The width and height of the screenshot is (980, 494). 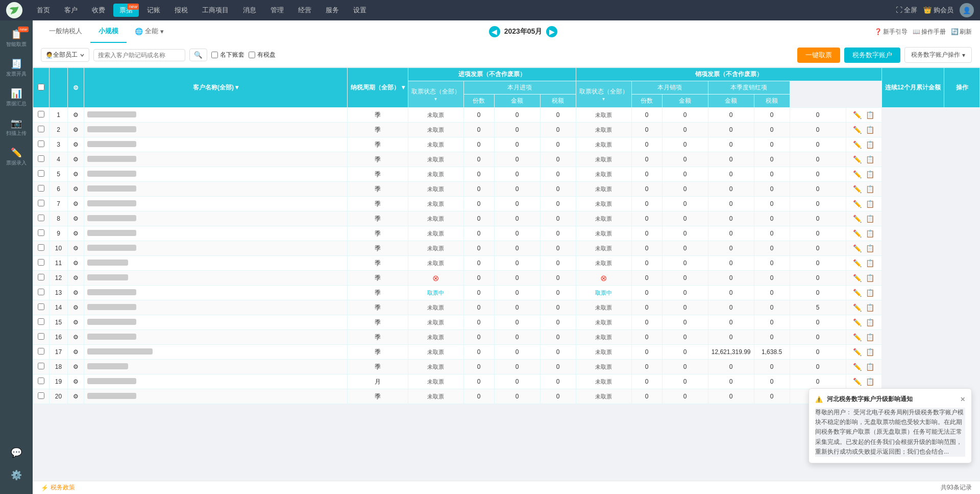 I want to click on row-income-status: 取票中, so click(x=436, y=293).